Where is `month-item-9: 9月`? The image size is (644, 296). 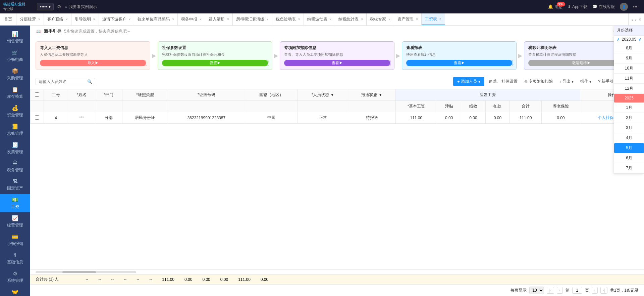 month-item-9: 9月 is located at coordinates (629, 58).